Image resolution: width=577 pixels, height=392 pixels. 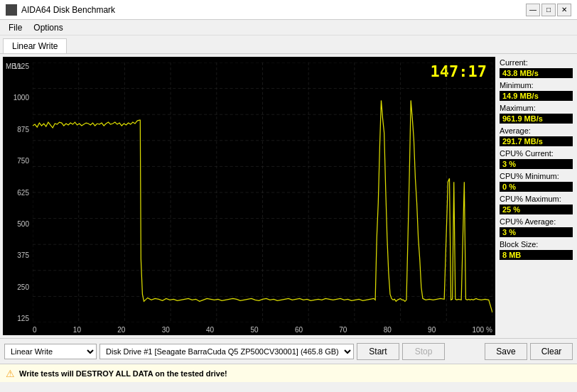 I want to click on cpu-current-value: 3 %, so click(x=536, y=164).